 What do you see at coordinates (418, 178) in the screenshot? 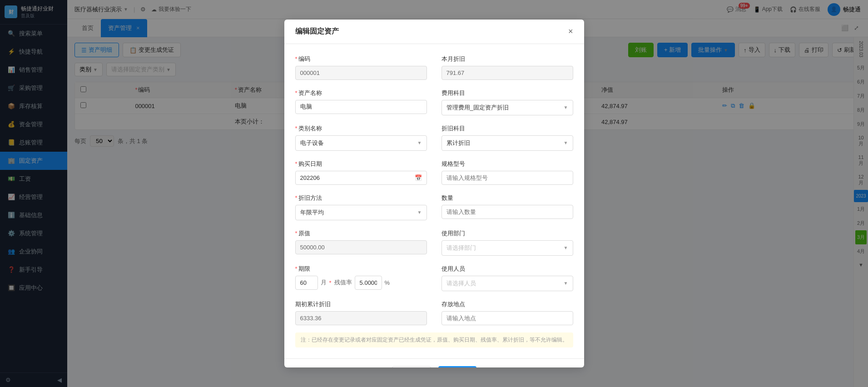
I see `calendar-icon: 📅` at bounding box center [418, 178].